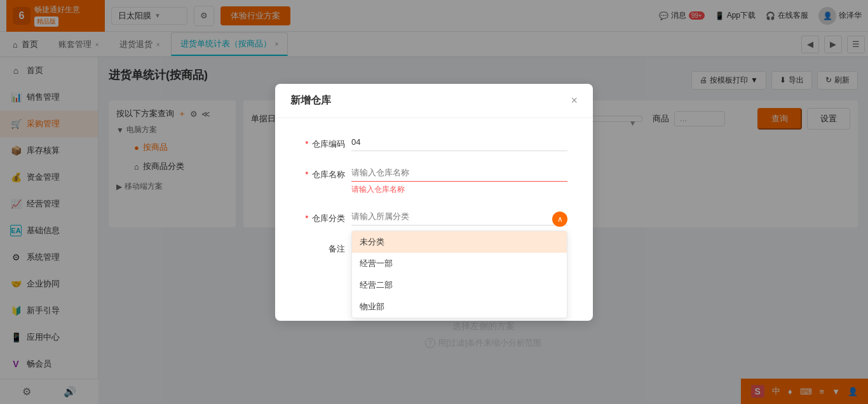  Describe the element at coordinates (311, 100) in the screenshot. I see `dialog-title: 新增仓库` at that location.